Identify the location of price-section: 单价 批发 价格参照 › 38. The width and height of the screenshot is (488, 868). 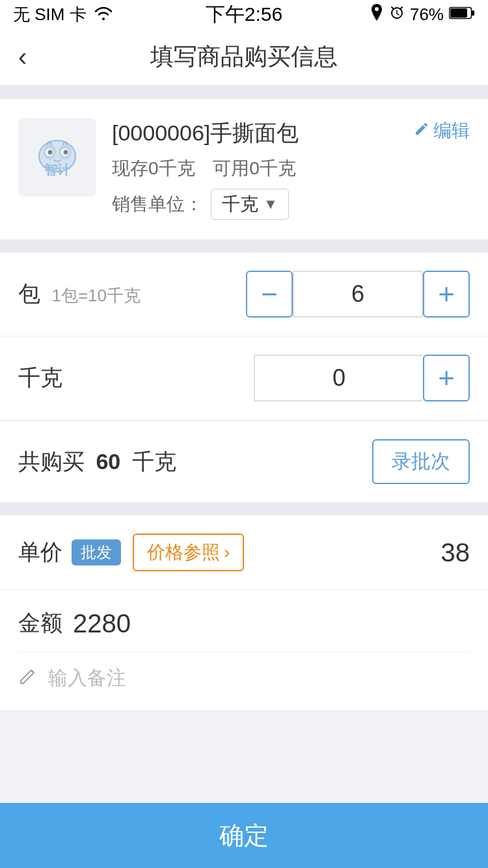
(244, 553).